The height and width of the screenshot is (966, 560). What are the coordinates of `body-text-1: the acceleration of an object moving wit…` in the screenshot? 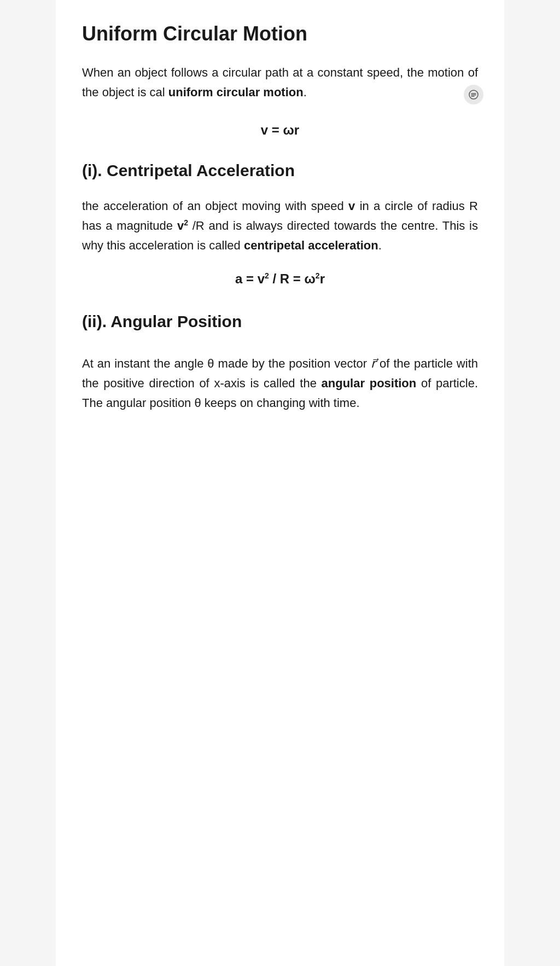 It's located at (280, 226).